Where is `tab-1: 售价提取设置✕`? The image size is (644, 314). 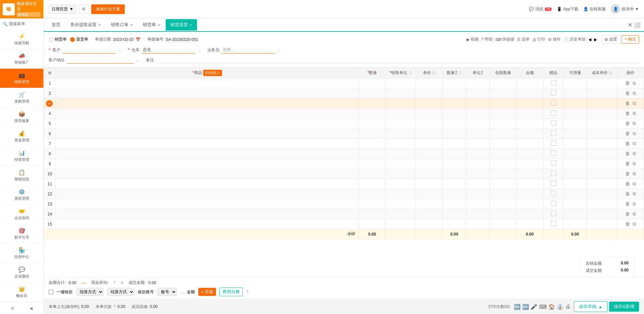 tab-1: 售价提取设置✕ is located at coordinates (86, 25).